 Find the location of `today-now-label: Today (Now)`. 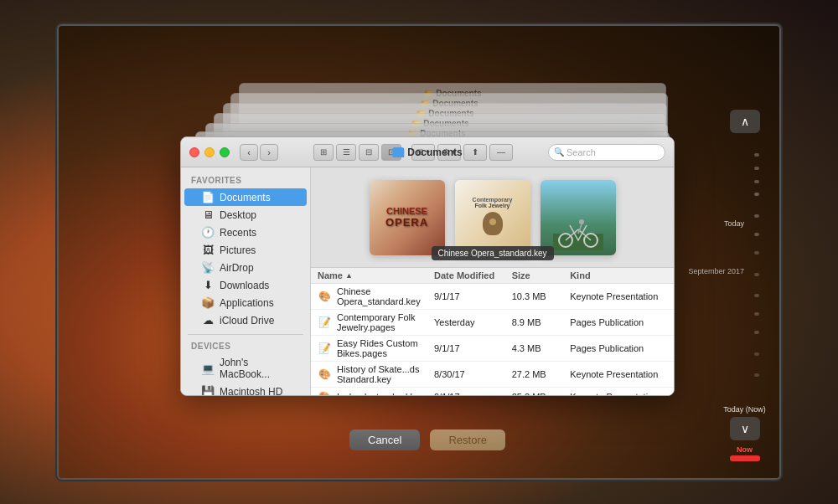

today-now-label: Today (Now) is located at coordinates (744, 409).